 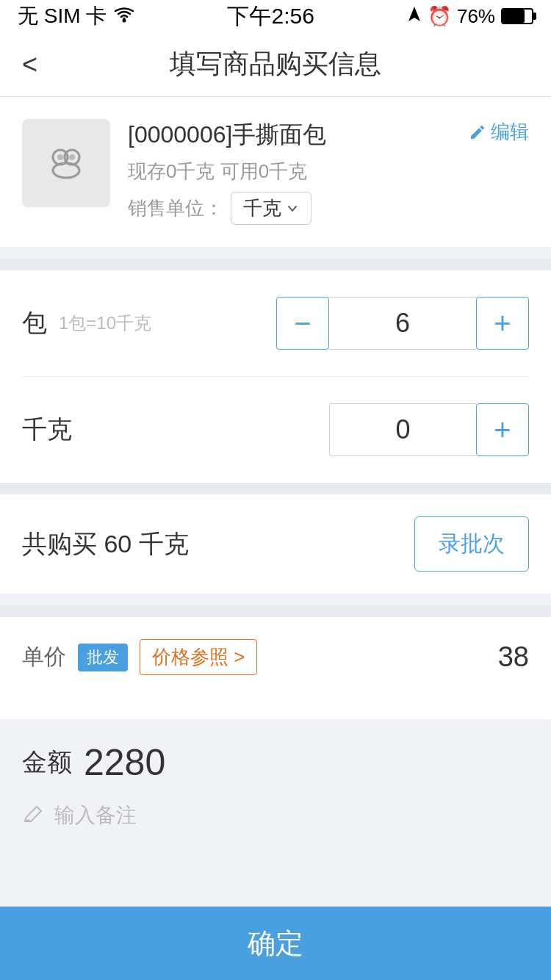 What do you see at coordinates (62, 16) in the screenshot?
I see `carrier-label: 无 SIM 卡` at bounding box center [62, 16].